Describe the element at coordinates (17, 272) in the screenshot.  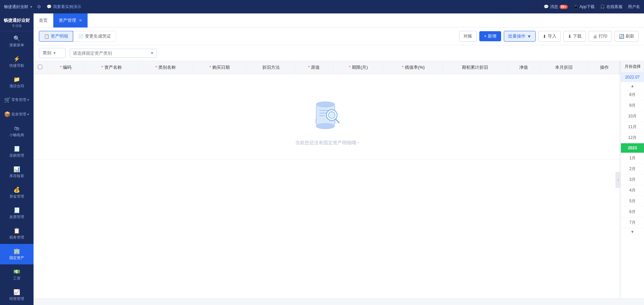
I see `salary-icon: 💵` at that location.